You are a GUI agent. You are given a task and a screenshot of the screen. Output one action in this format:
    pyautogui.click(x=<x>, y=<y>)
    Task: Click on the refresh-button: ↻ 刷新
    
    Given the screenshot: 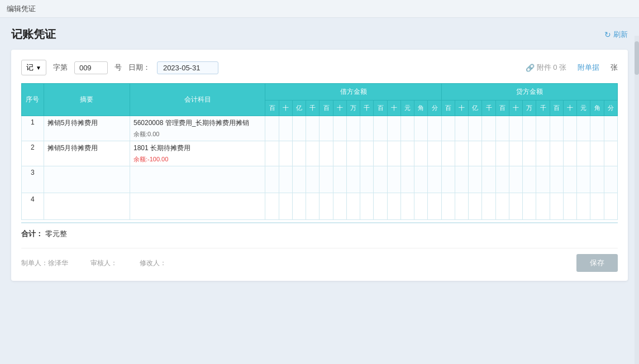 What is the action you would take?
    pyautogui.click(x=616, y=35)
    